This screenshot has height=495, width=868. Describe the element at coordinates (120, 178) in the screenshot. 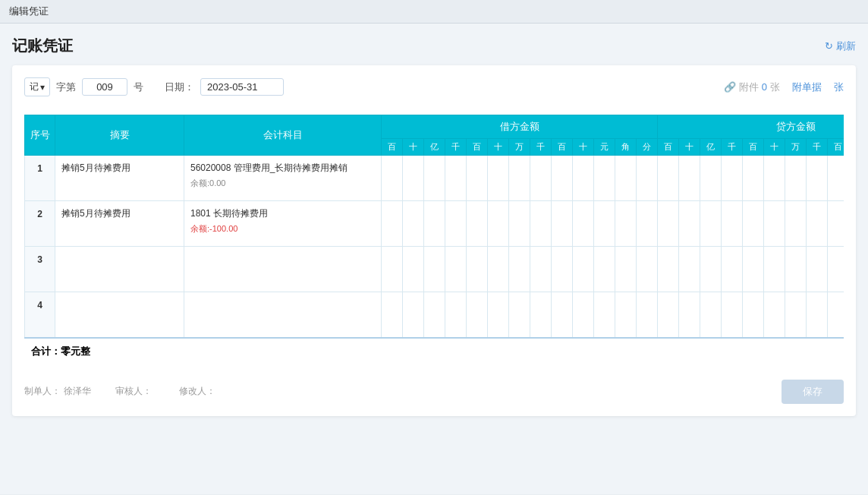

I see `row-summary-0: 摊销5月待摊费用` at that location.